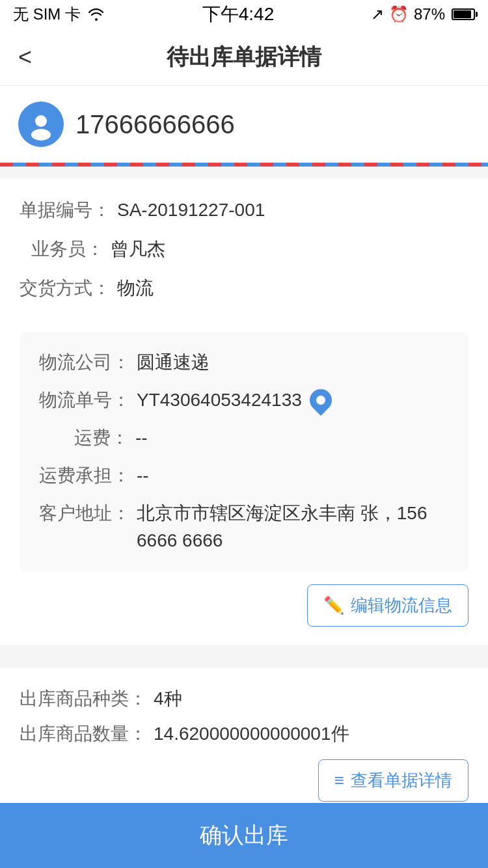 The height and width of the screenshot is (868, 488). Describe the element at coordinates (96, 14) in the screenshot. I see `wifi-icon` at that location.